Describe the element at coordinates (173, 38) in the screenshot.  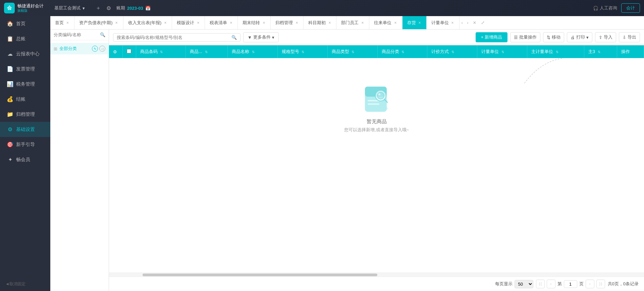
I see `search-input` at that location.